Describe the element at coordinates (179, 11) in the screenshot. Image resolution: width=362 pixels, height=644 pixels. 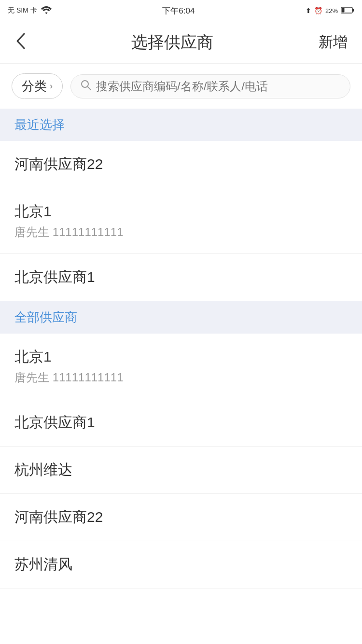
I see `status-time: 下午6:04` at that location.